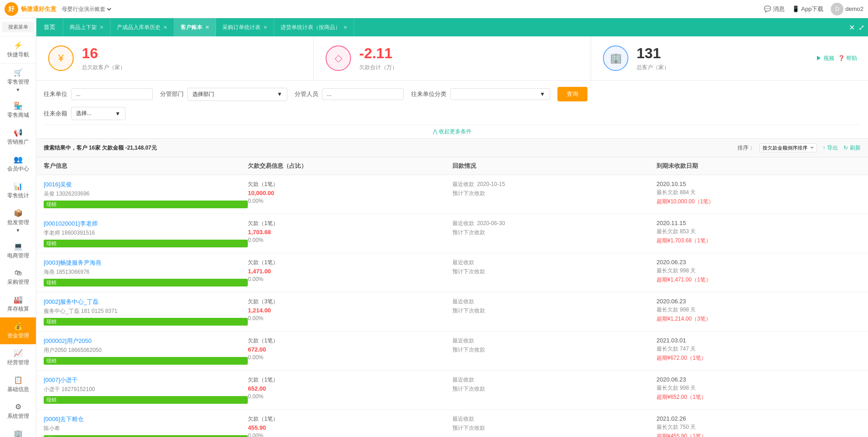  I want to click on sidebar-item-batch-mgmt: 📦 批发管理 ▼, so click(18, 221).